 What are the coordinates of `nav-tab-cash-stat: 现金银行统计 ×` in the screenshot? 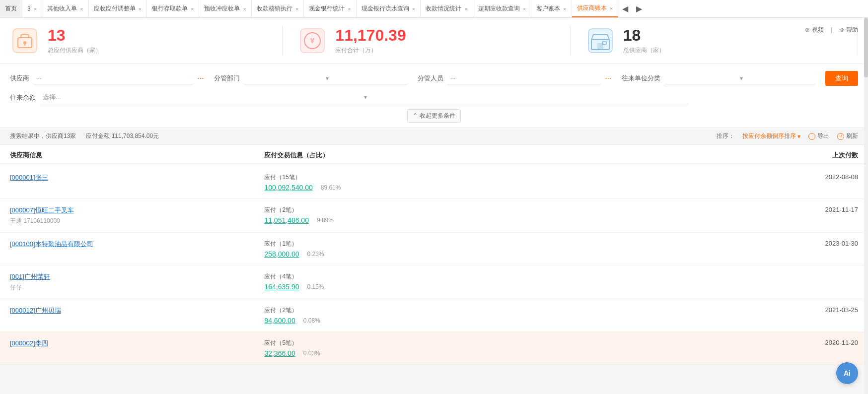 It's located at (330, 9).